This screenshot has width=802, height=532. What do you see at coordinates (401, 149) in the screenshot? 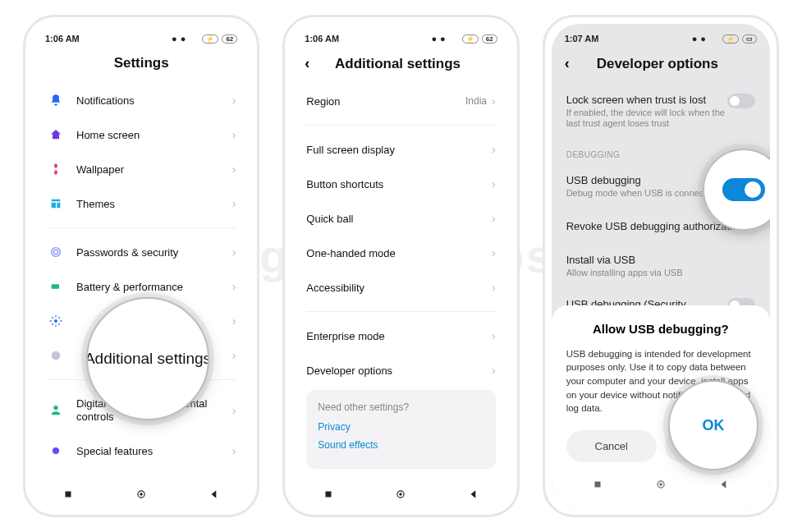
I see `row-fullscreen: Full screen display›` at bounding box center [401, 149].